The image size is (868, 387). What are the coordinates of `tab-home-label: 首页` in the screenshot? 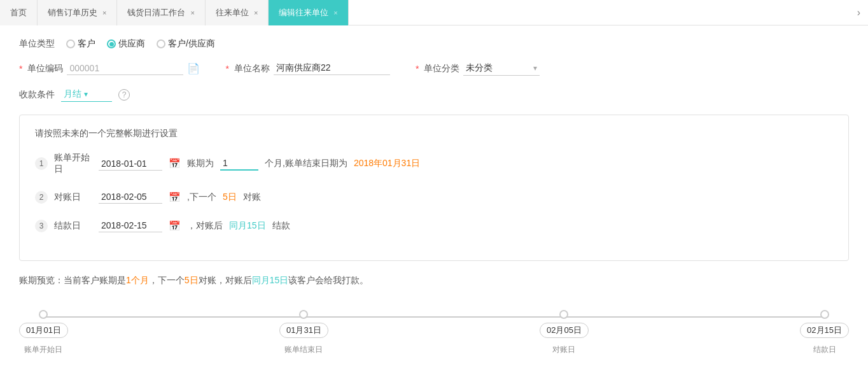 It's located at (18, 13).